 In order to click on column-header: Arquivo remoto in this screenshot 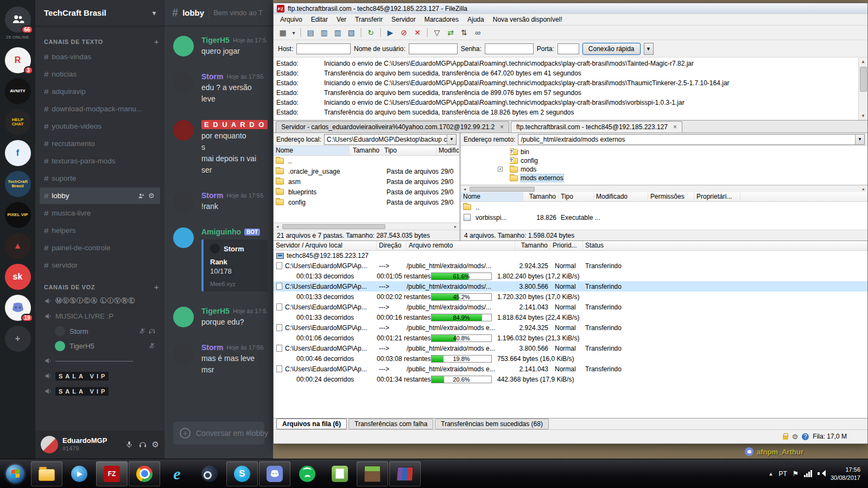, I will do `click(461, 245)`.